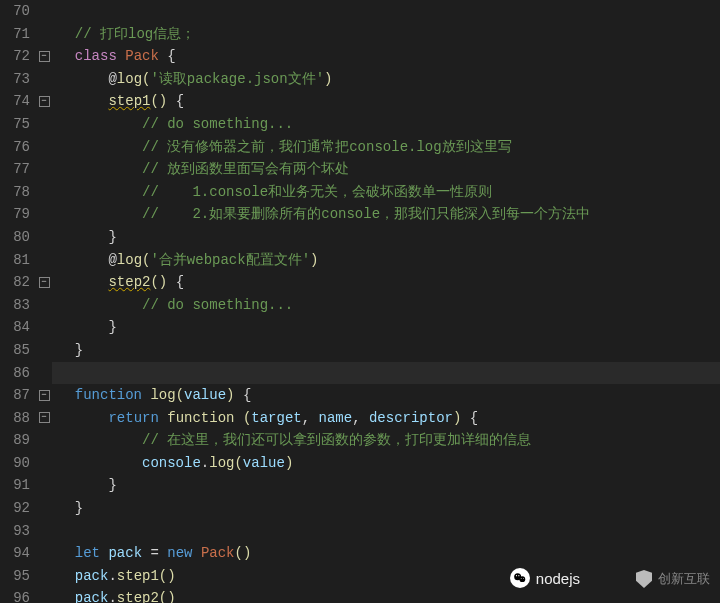 The width and height of the screenshot is (720, 603). Describe the element at coordinates (520, 578) in the screenshot. I see `wechat-icon` at that location.